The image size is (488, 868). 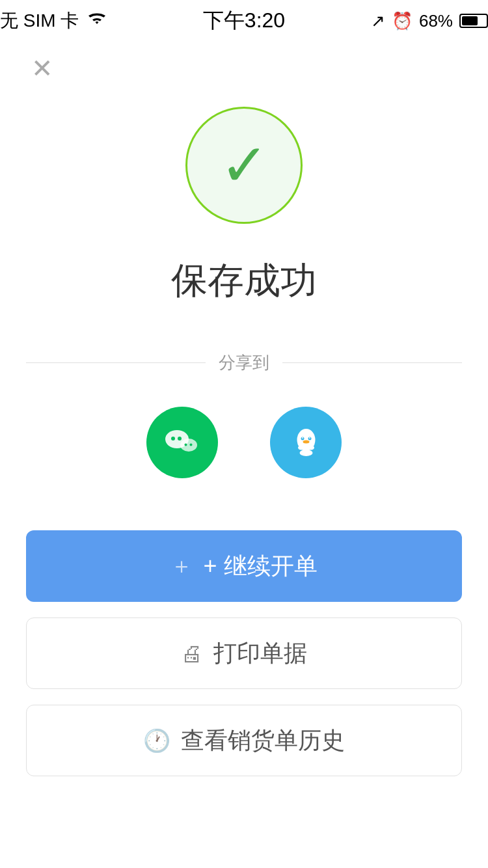 I want to click on status-bar: 无 SIM 卡 下午3:20 ↗ ⏰ 68%, so click(x=244, y=21).